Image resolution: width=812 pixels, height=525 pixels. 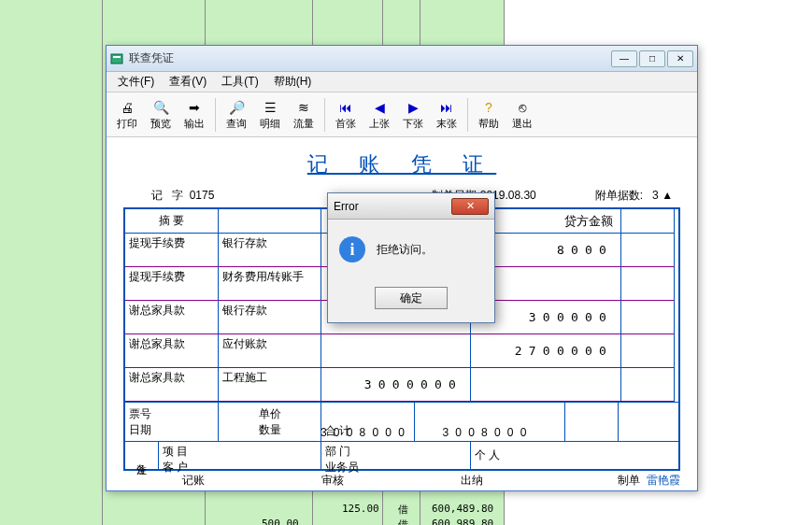 I want to click on menu-tool: 工具(T), so click(x=239, y=82).